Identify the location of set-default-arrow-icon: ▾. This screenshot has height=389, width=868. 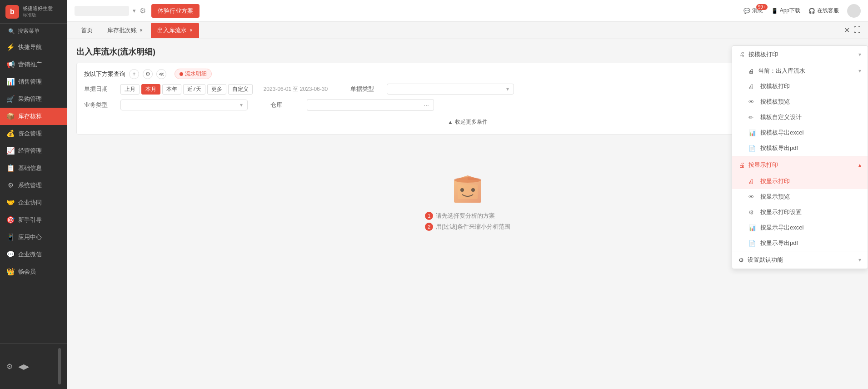
(860, 260).